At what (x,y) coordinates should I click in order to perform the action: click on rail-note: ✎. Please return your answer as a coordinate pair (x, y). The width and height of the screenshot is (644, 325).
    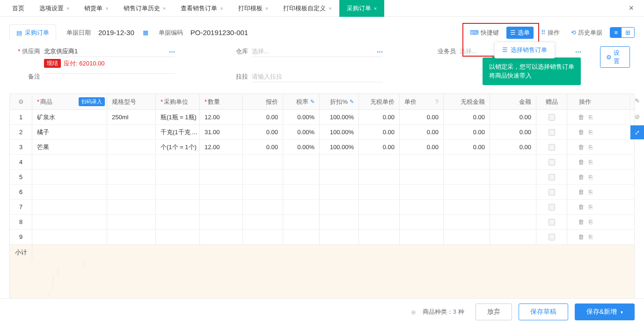
    Looking at the image, I should click on (637, 101).